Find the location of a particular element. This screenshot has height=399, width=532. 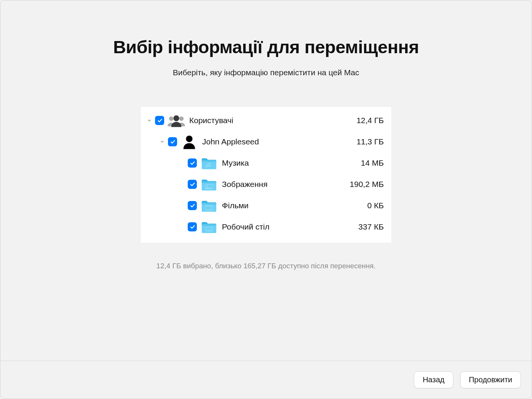

tree-row-users: Користувачі 12,4 ГБ is located at coordinates (266, 120).